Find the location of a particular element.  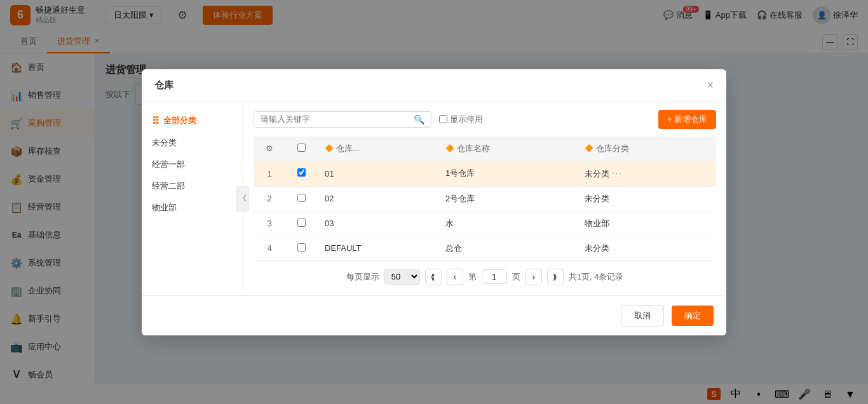

category-ops1: 经营一部 is located at coordinates (192, 165).